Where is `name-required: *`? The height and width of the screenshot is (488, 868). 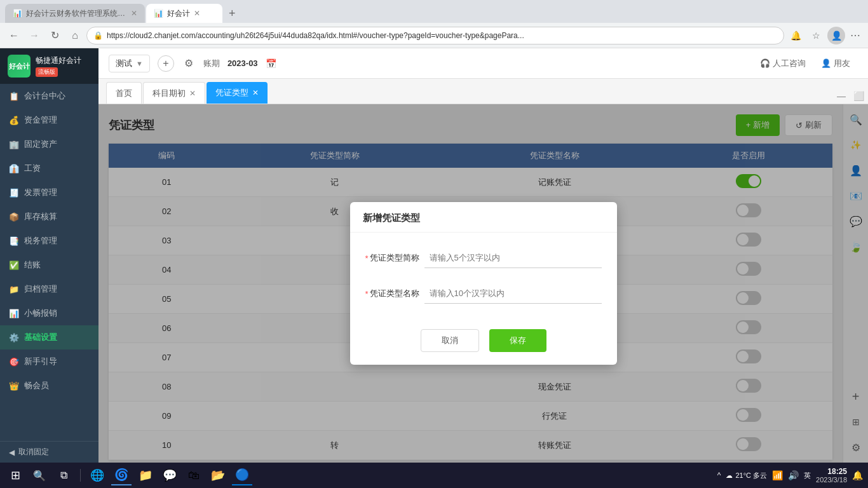 name-required: * is located at coordinates (367, 294).